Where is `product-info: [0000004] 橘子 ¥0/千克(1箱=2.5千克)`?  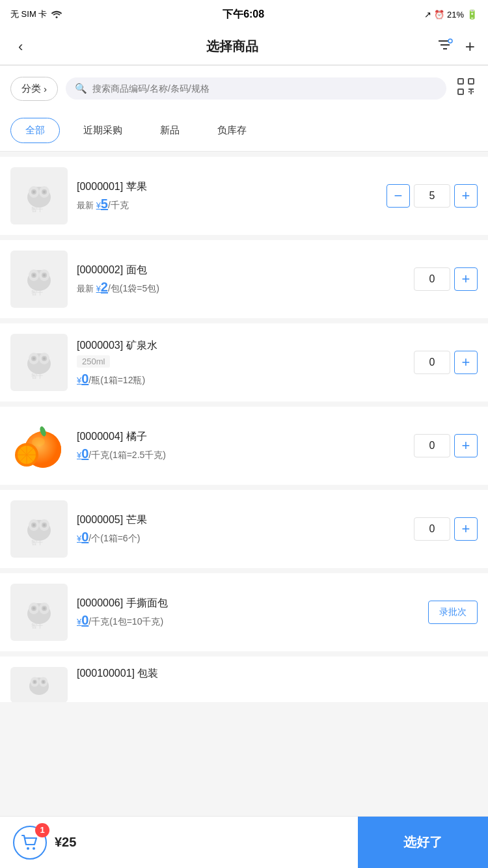
product-info: [0000004] 橘子 ¥0/千克(1箱=2.5千克) is located at coordinates (241, 446).